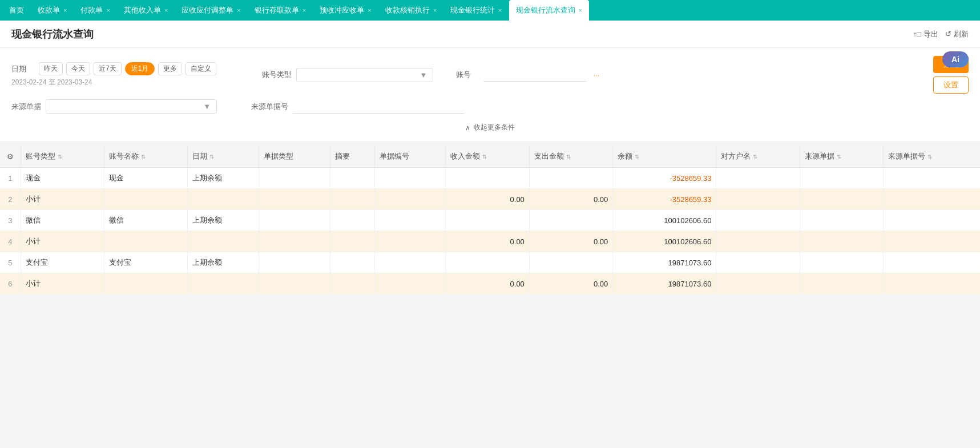  What do you see at coordinates (411, 10) in the screenshot?
I see `nav-verify: 收款核销执行 ×` at bounding box center [411, 10].